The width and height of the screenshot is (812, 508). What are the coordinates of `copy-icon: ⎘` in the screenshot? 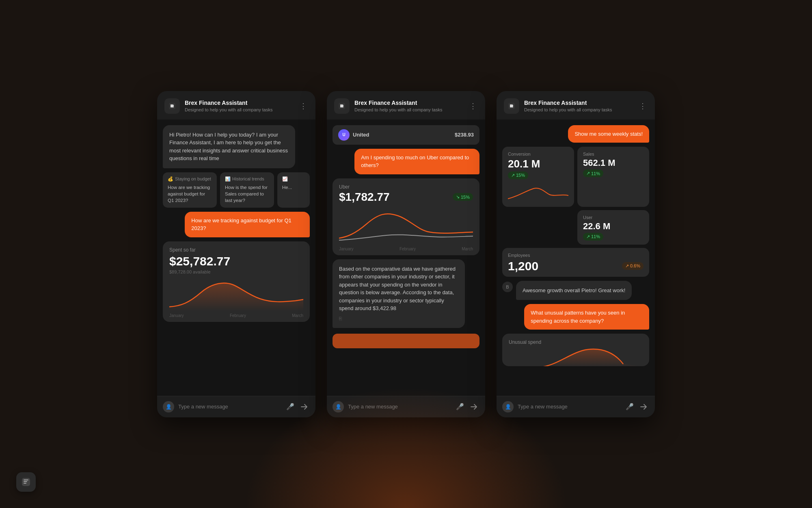 It's located at (399, 319).